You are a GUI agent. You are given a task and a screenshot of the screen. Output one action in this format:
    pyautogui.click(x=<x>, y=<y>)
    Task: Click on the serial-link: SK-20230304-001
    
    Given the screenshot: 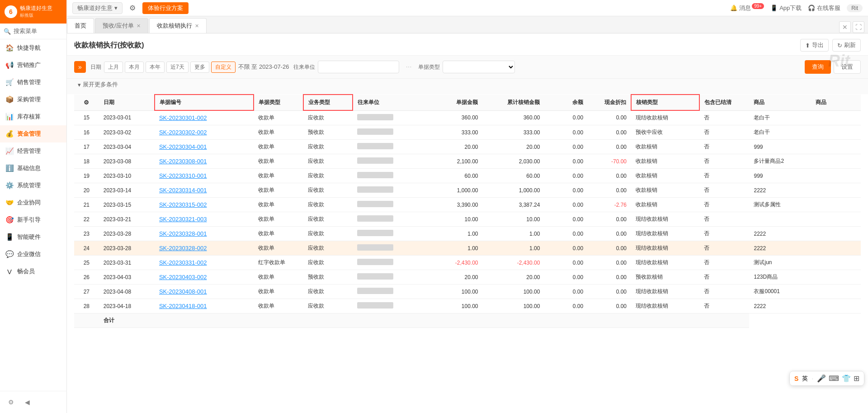 What is the action you would take?
    pyautogui.click(x=183, y=147)
    